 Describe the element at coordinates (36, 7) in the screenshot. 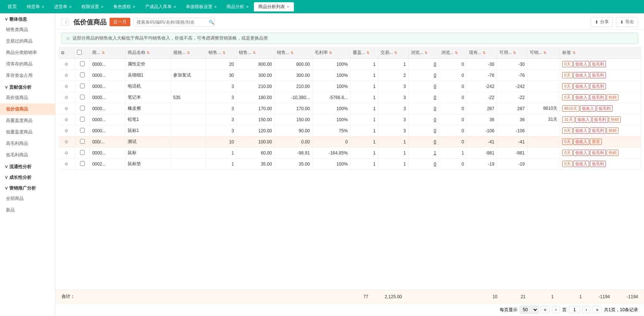

I see `nav-sales-order: 销货单 ✕` at that location.